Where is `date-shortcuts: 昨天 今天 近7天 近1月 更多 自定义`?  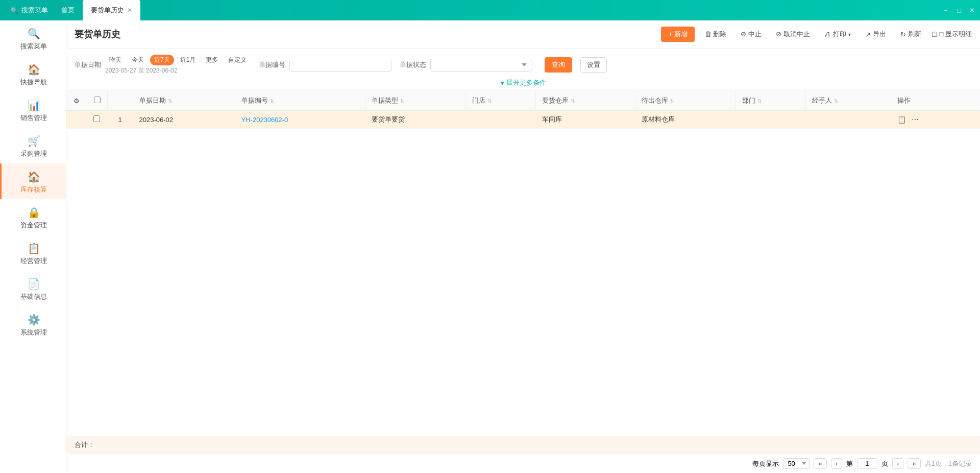 date-shortcuts: 昨天 今天 近7天 近1月 更多 自定义 is located at coordinates (178, 60).